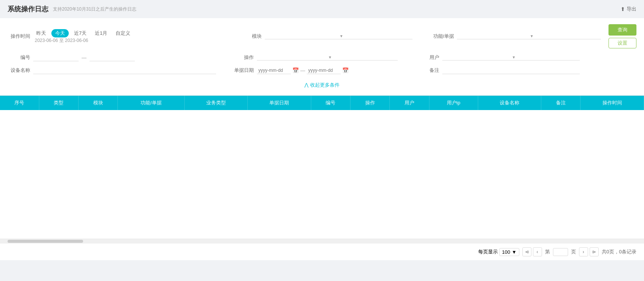 The image size is (644, 281). Describe the element at coordinates (20, 103) in the screenshot. I see `col-seq: 序号` at that location.